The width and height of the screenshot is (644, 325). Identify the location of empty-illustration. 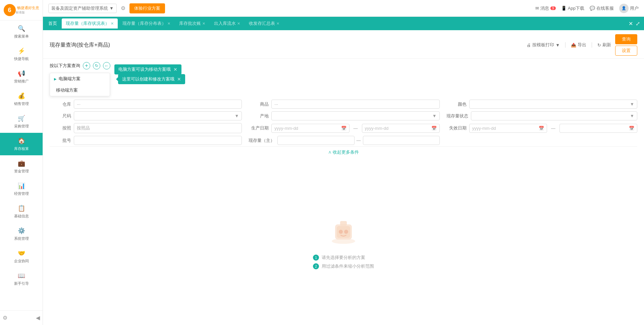
(343, 231).